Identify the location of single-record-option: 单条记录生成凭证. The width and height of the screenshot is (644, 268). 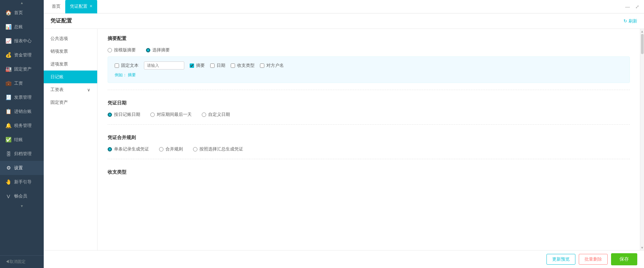
(128, 149).